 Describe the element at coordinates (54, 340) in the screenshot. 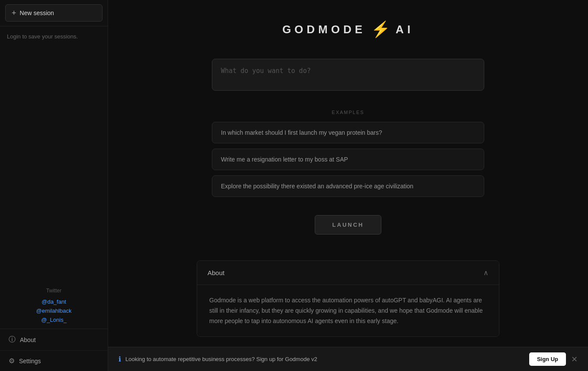

I see `about-button: ⓘ About` at that location.